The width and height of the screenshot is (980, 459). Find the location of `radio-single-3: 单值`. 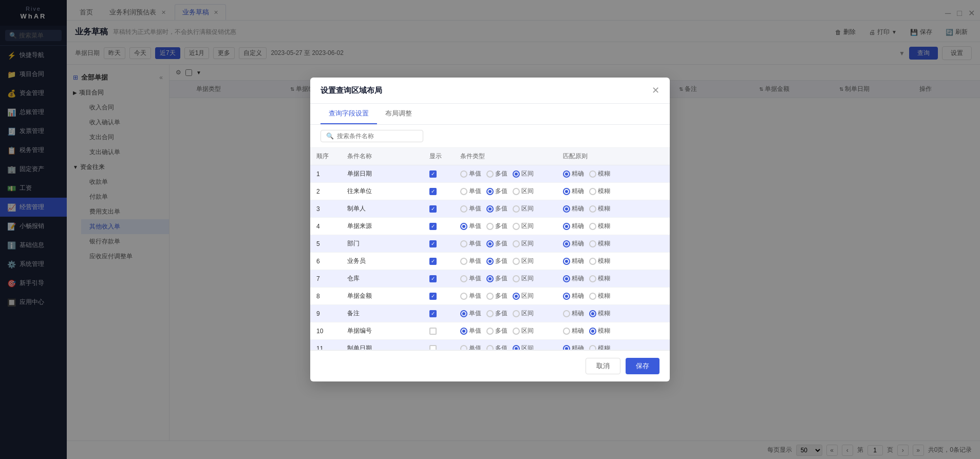

radio-single-3: 单值 is located at coordinates (470, 208).